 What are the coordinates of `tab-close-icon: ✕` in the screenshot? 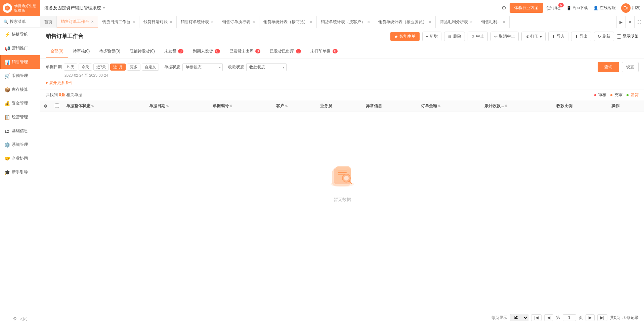 It's located at (92, 22).